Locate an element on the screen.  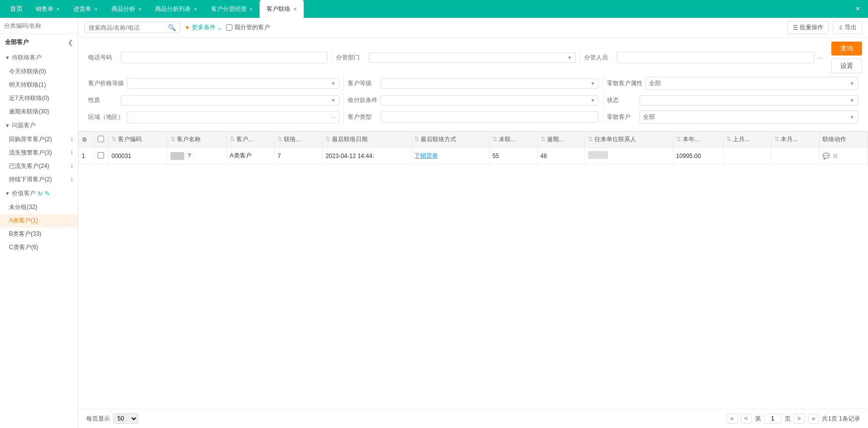
query-btn: 查询 is located at coordinates (847, 49).